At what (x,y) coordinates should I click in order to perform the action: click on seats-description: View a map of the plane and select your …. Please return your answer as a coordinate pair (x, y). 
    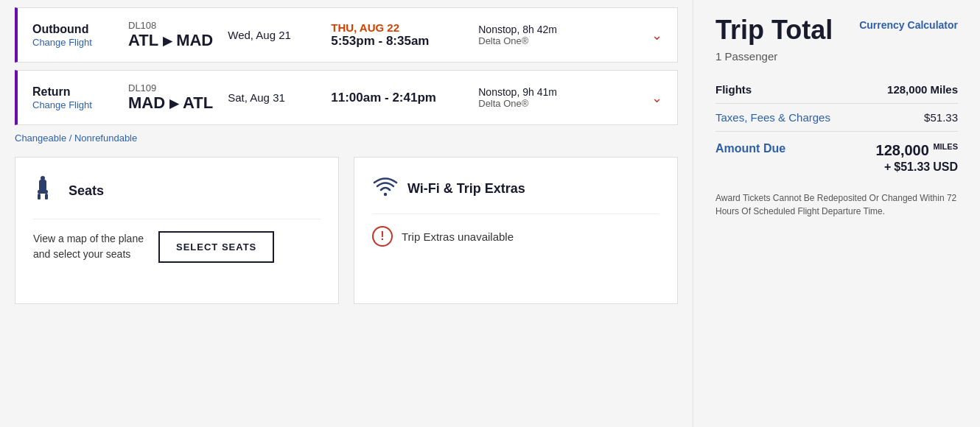
    Looking at the image, I should click on (88, 247).